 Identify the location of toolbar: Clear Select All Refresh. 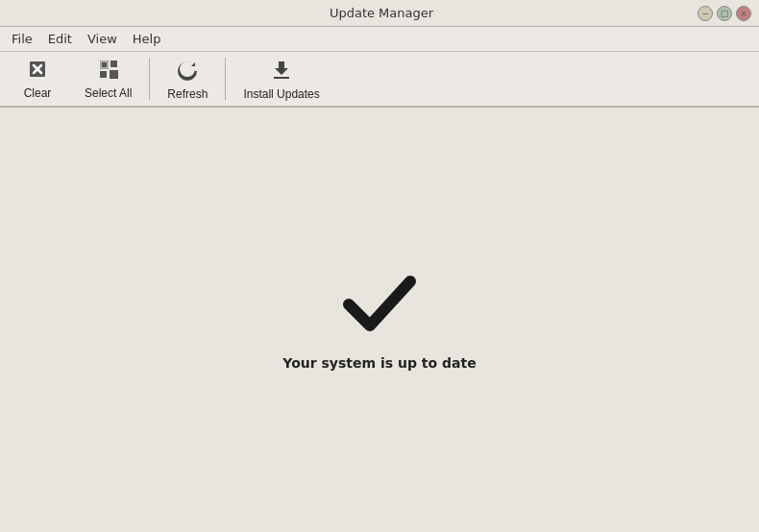
(380, 80).